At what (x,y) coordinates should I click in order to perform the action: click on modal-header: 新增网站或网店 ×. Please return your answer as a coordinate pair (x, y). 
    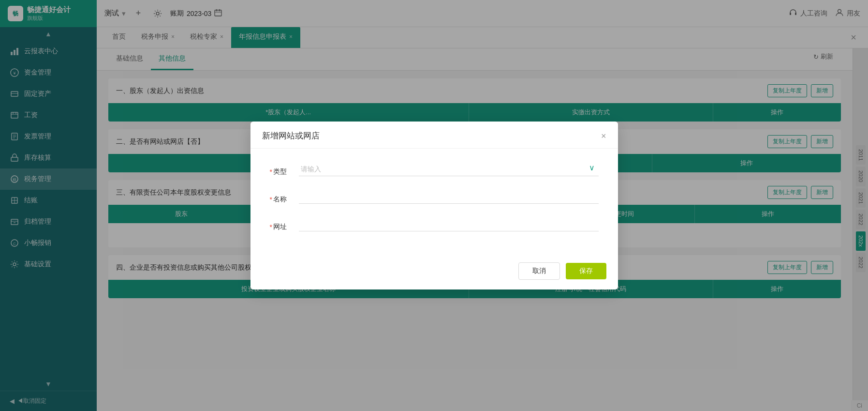
    Looking at the image, I should click on (434, 135).